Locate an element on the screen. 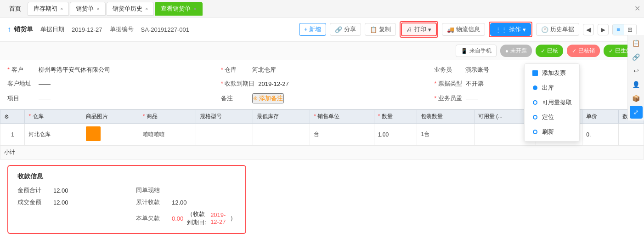 Image resolution: width=644 pixels, height=245 pixels. right-sidebar: 📋 🔗 ↩ 👤 📦 ⤢ is located at coordinates (636, 78).